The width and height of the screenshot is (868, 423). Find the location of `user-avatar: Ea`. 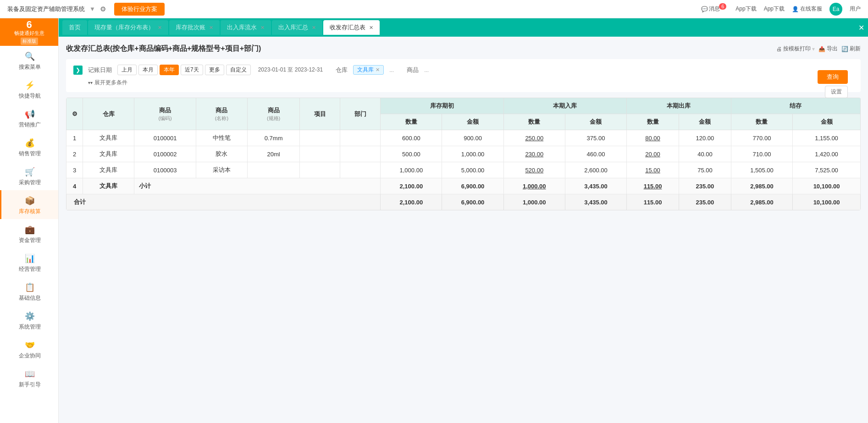

user-avatar: Ea is located at coordinates (836, 9).